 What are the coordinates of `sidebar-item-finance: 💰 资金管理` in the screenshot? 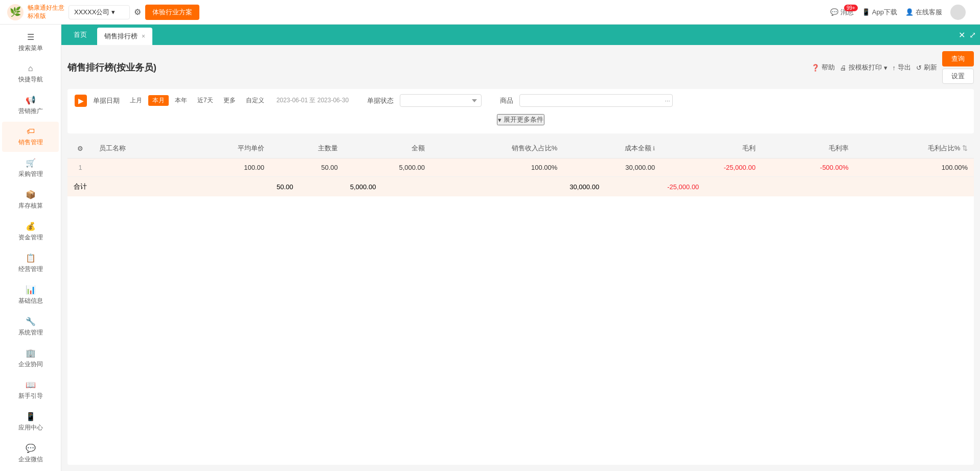 It's located at (31, 232).